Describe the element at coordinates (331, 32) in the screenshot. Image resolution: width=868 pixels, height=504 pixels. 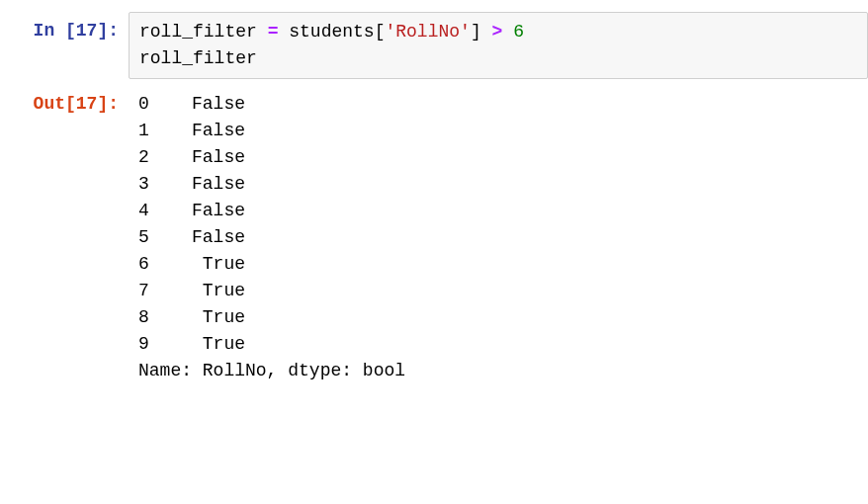
I see `code-token: students[` at that location.